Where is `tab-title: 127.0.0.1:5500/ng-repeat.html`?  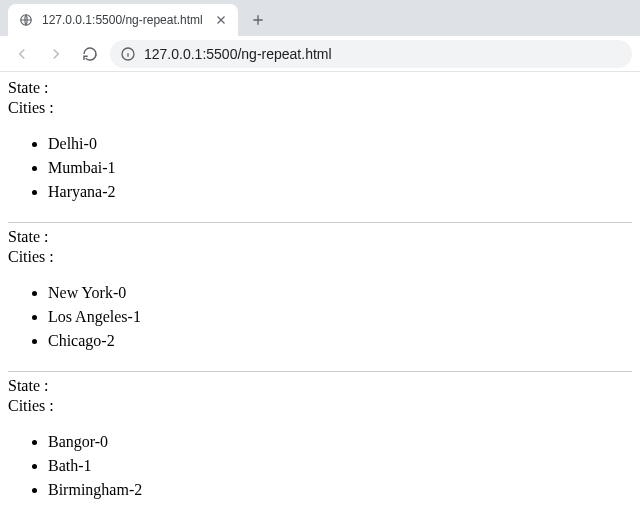 tab-title: 127.0.0.1:5500/ng-repeat.html is located at coordinates (124, 20).